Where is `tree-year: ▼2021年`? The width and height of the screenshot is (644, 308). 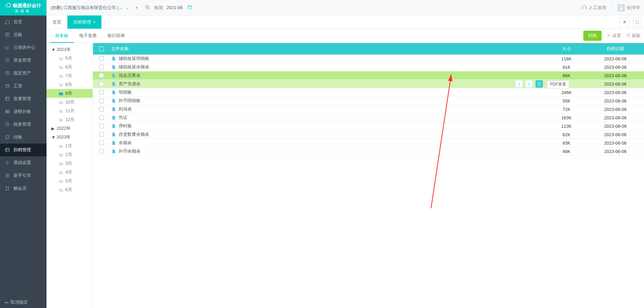 tree-year: ▼2021年 is located at coordinates (69, 50).